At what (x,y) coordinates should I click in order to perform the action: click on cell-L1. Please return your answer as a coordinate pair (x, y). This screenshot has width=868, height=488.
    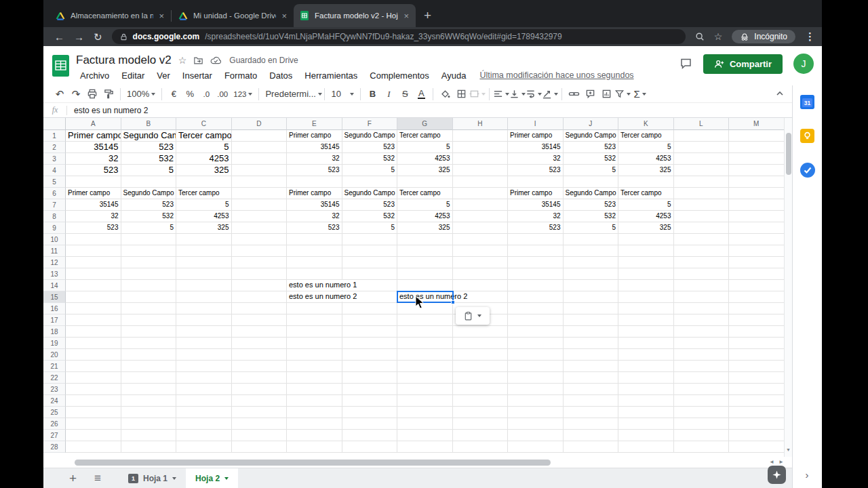
    Looking at the image, I should click on (702, 136).